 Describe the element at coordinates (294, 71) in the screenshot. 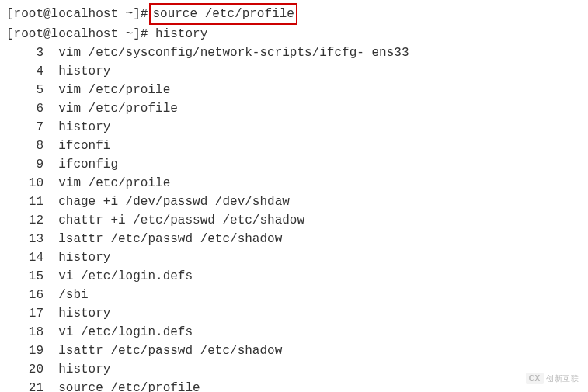

I see `history-line: 4 history` at that location.